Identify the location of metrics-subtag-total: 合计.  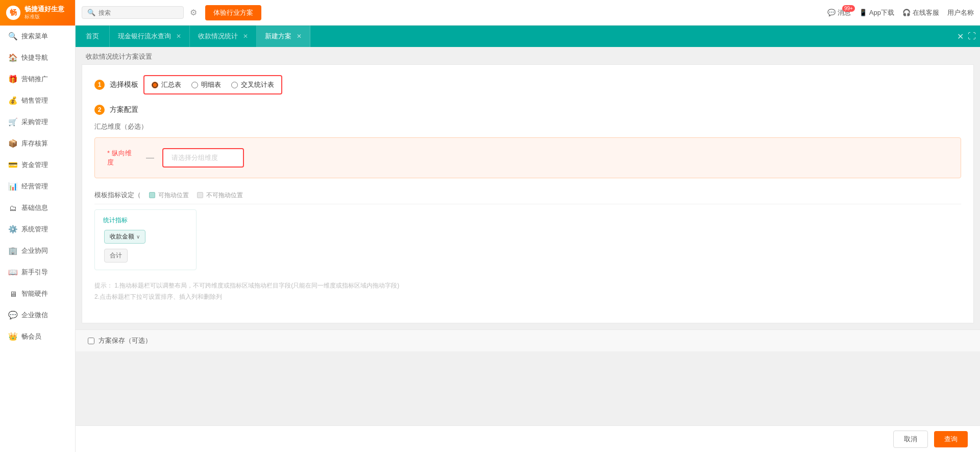
(116, 255).